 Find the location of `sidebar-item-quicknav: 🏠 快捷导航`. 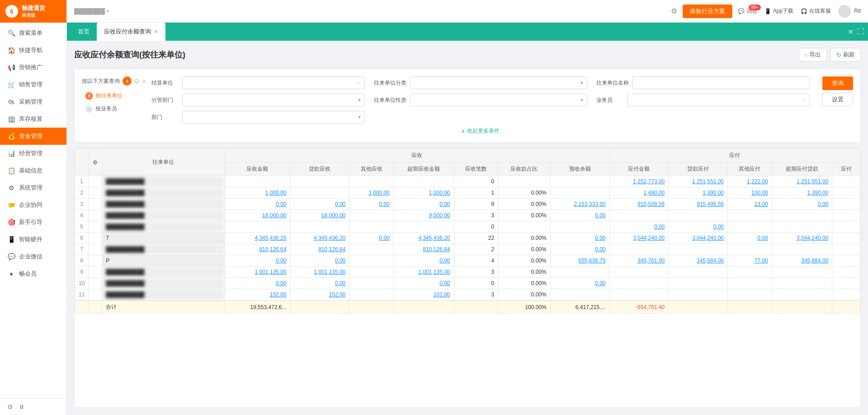

sidebar-item-quicknav: 🏠 快捷导航 is located at coordinates (33, 50).